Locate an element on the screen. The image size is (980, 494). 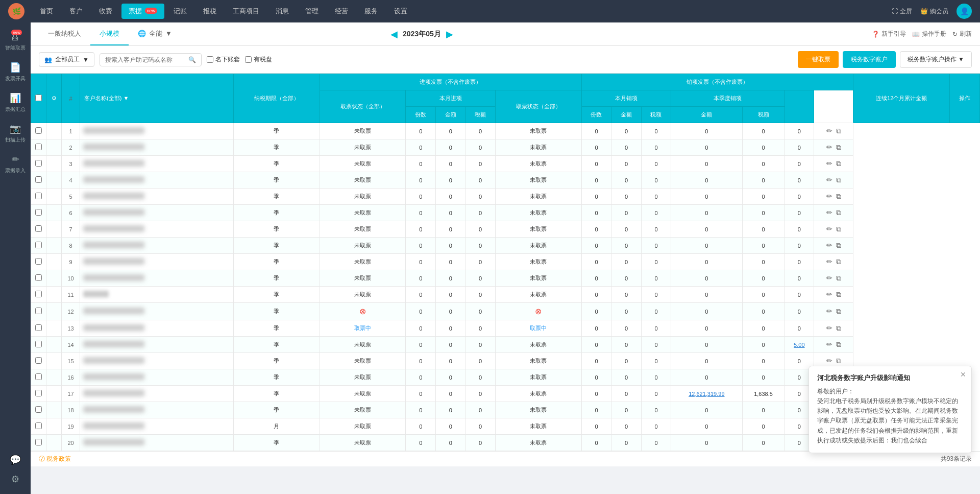
nav-customer: 客户 is located at coordinates (76, 11).